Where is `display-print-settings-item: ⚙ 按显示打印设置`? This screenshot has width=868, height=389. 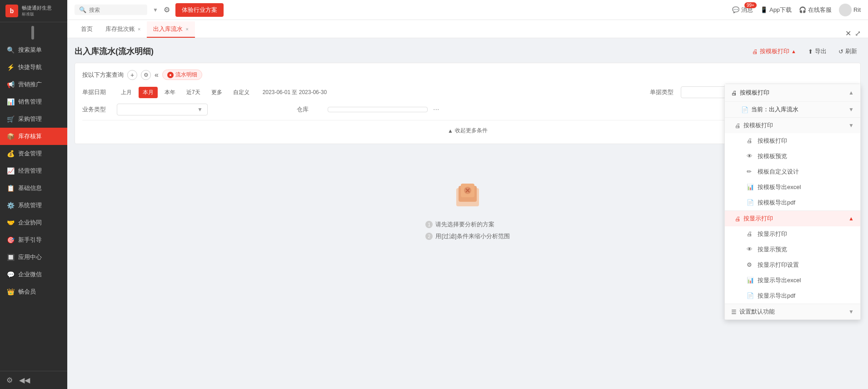
display-print-settings-item: ⚙ 按显示打印设置 is located at coordinates (793, 265).